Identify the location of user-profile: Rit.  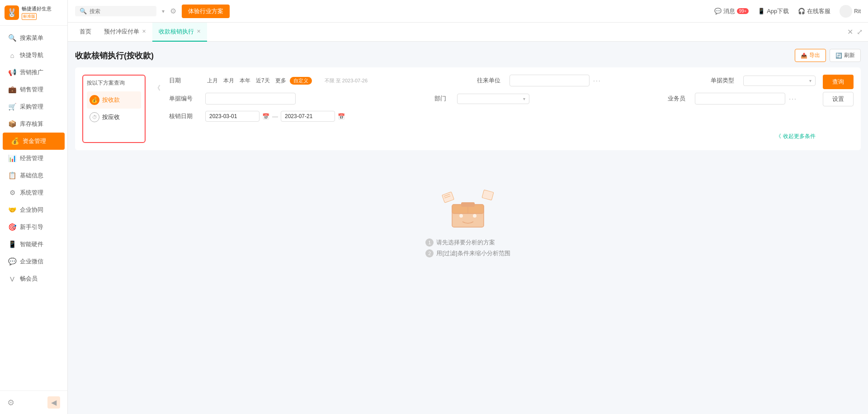
(850, 11).